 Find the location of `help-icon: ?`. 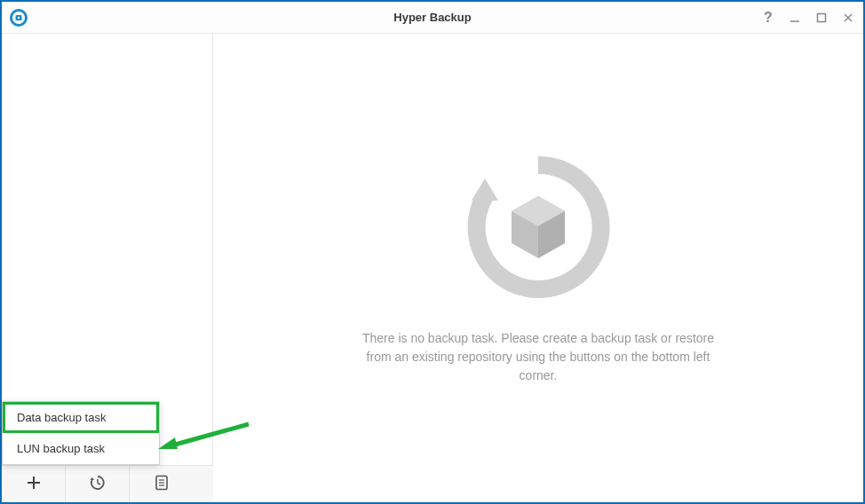

help-icon: ? is located at coordinates (768, 18).